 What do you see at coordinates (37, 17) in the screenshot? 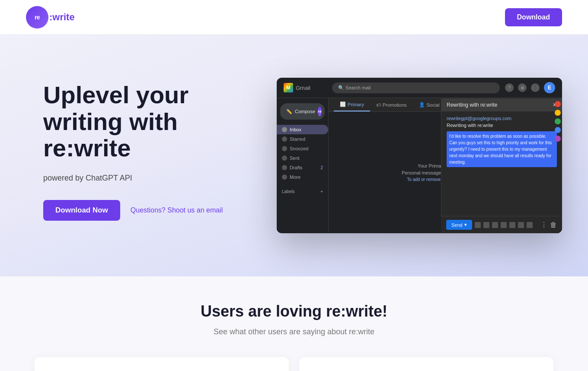
I see `logo-re-text: re` at bounding box center [37, 17].